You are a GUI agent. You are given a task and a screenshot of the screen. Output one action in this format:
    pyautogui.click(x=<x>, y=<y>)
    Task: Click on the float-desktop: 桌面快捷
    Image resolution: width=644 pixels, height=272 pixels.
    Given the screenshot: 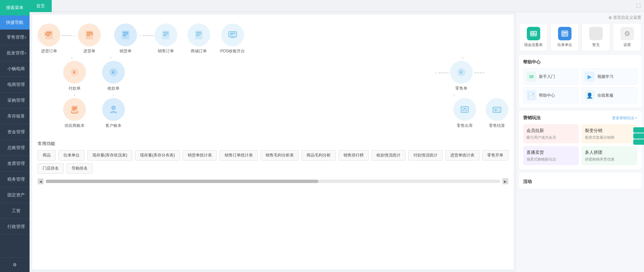 What is the action you would take?
    pyautogui.click(x=639, y=142)
    